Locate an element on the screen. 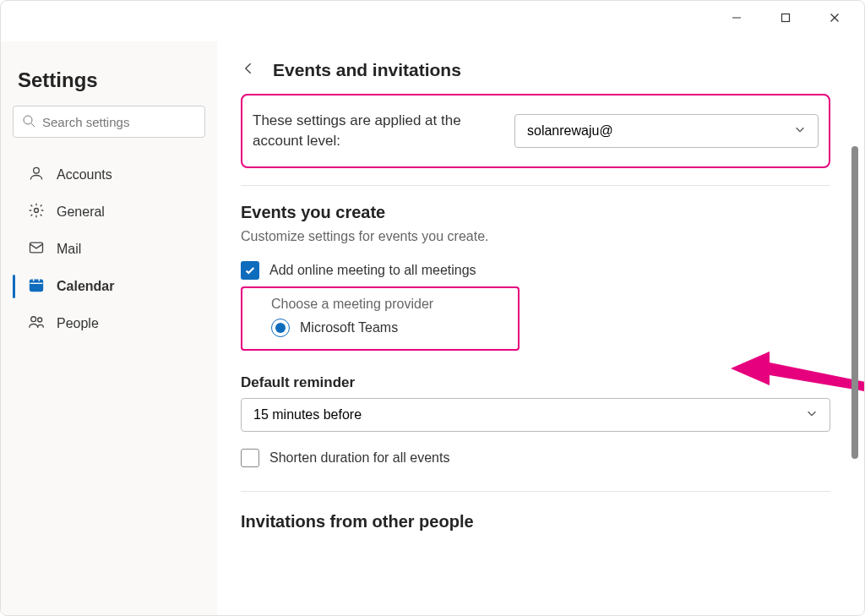  add-online-meeting-row: Add online meeting to all meetings is located at coordinates (536, 270).